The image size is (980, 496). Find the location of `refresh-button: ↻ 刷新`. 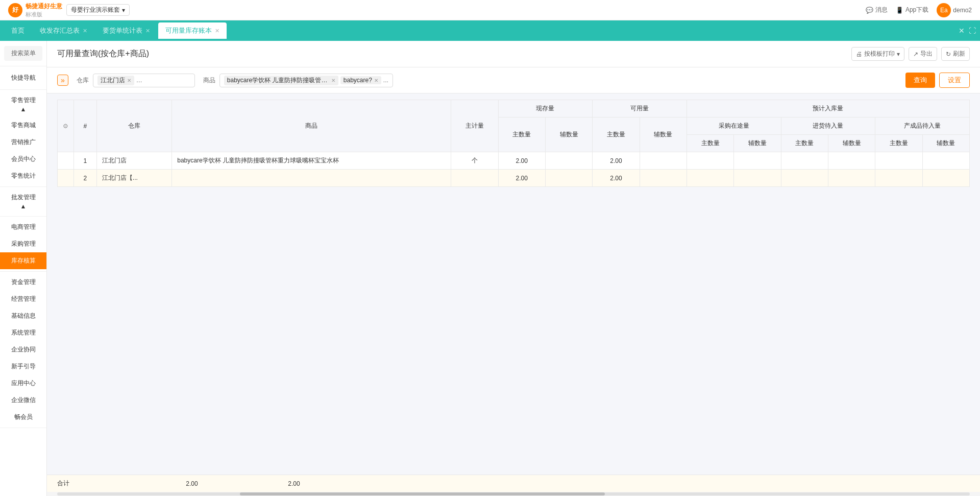

refresh-button: ↻ 刷新 is located at coordinates (955, 54).